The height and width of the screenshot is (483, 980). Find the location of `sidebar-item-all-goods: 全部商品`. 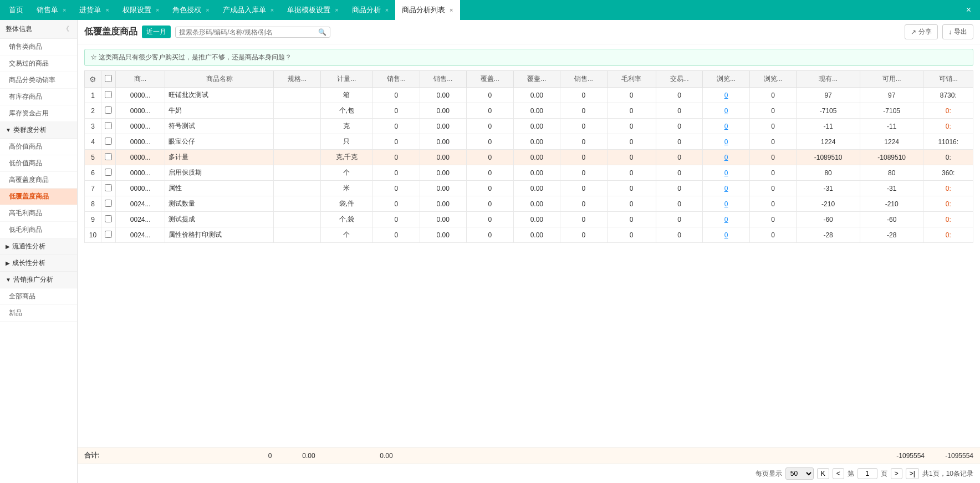

sidebar-item-all-goods: 全部商品 is located at coordinates (39, 297).